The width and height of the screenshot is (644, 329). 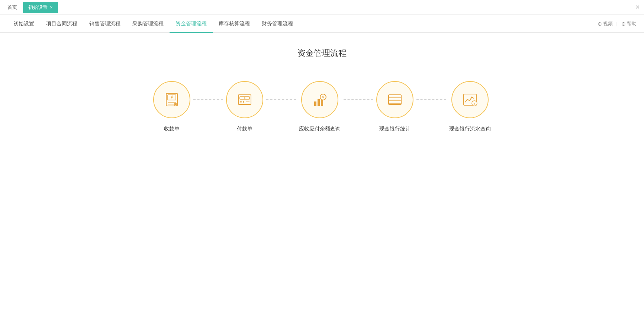 What do you see at coordinates (245, 129) in the screenshot?
I see `payment-label: 付款单` at bounding box center [245, 129].